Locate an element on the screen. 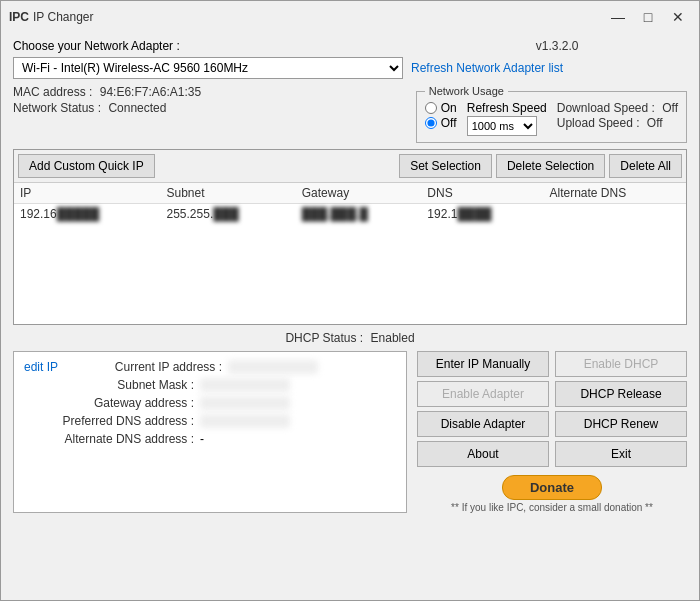 The height and width of the screenshot is (601, 700). app-name-text: IP Changer is located at coordinates (64, 17).